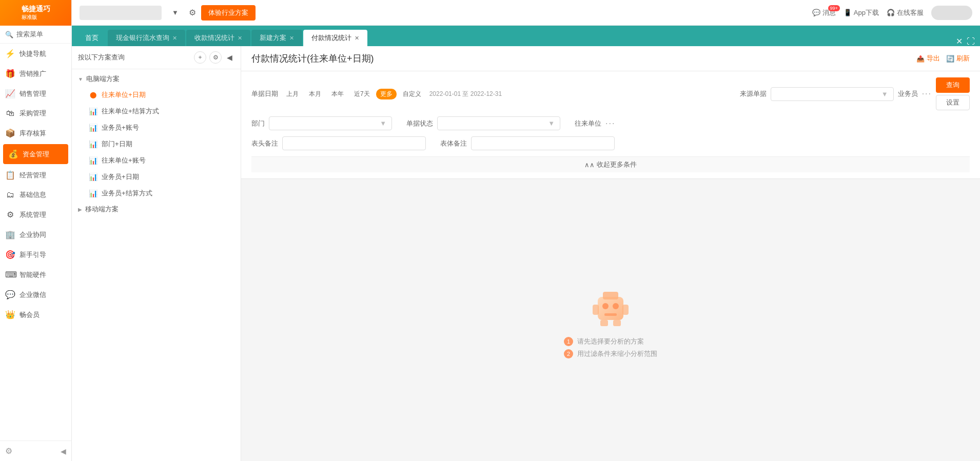  What do you see at coordinates (36, 175) in the screenshot?
I see `sidebar-item-operations: 📋 经营管理` at bounding box center [36, 175].